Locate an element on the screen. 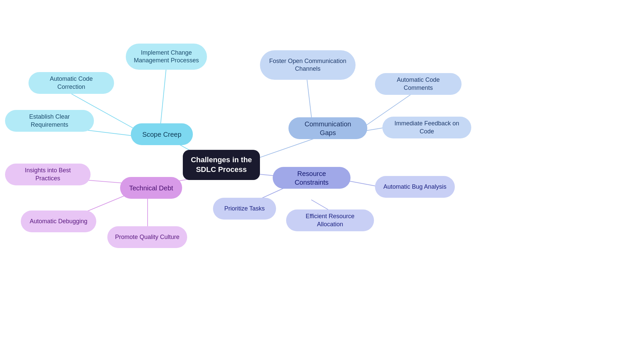 This screenshot has height=363, width=644. foster-open-label: Foster Open Communication Channels is located at coordinates (308, 65).